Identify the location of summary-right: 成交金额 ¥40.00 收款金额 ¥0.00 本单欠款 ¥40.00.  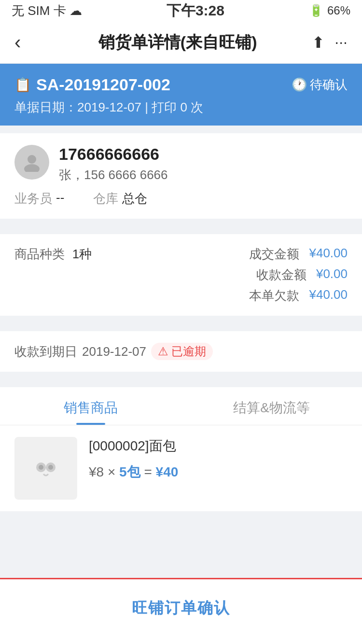
(298, 275).